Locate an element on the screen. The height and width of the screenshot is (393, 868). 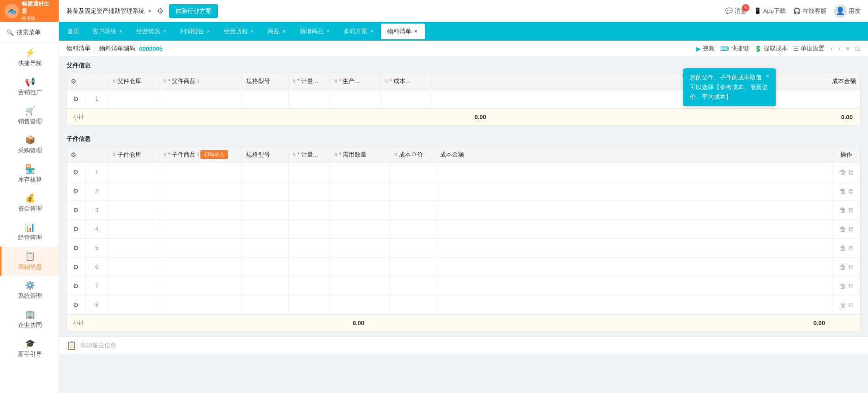
tab-home: 首页 is located at coordinates (73, 31).